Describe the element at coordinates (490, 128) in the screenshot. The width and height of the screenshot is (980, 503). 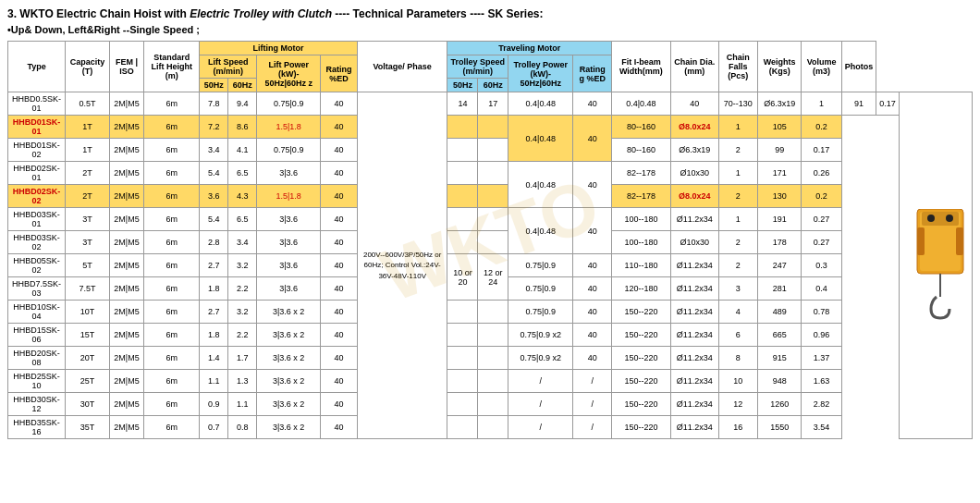
I see `table-row: HHBD01SK-011T2M|M56m7.28.61.5|1.8400.4|0…` at that location.